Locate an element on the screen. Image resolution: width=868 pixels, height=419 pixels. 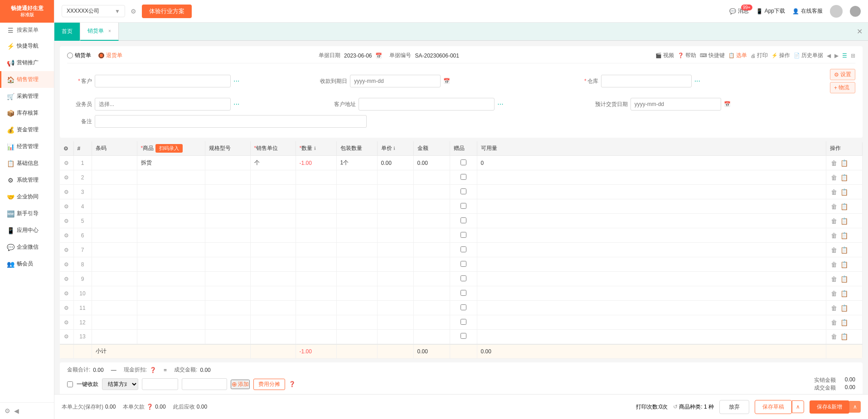
account-input is located at coordinates (160, 384).